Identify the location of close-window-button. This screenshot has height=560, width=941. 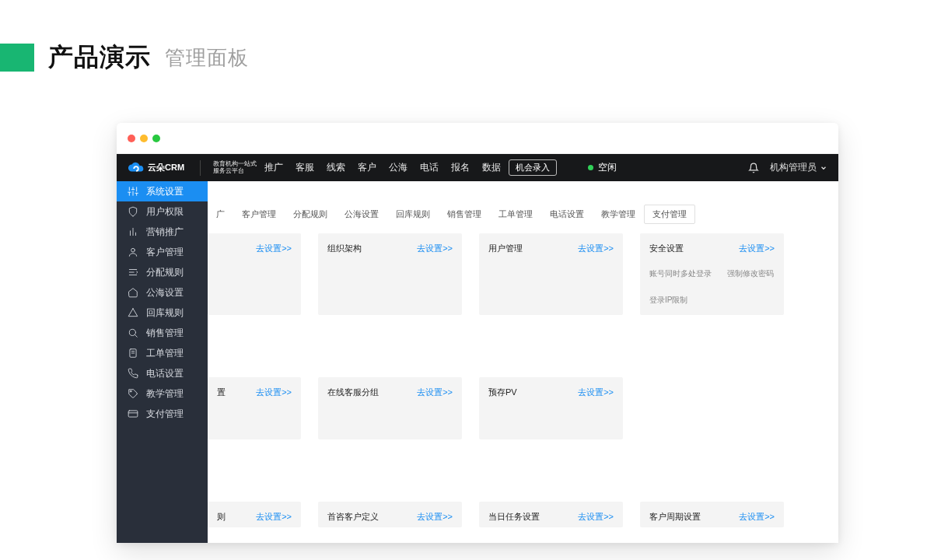
(131, 138).